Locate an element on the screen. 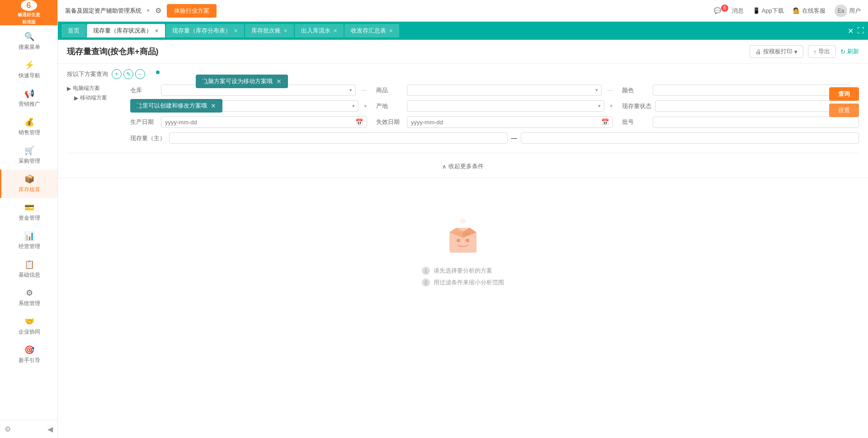  settings-icon: ⚙ is located at coordinates (8, 429).